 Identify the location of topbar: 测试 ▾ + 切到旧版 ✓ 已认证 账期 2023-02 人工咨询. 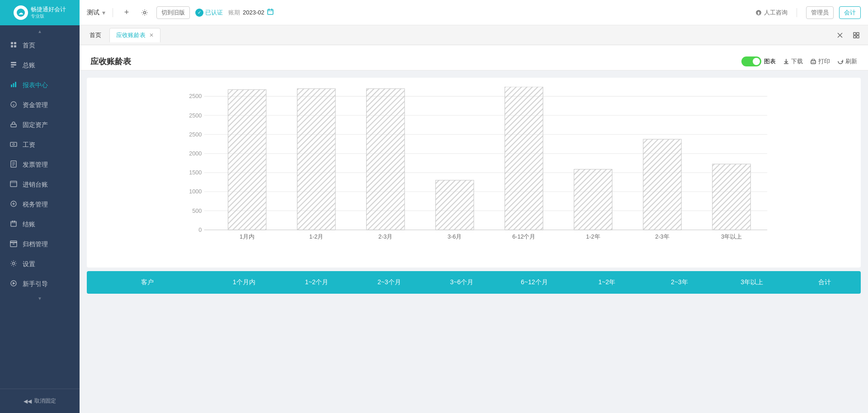
(474, 13).